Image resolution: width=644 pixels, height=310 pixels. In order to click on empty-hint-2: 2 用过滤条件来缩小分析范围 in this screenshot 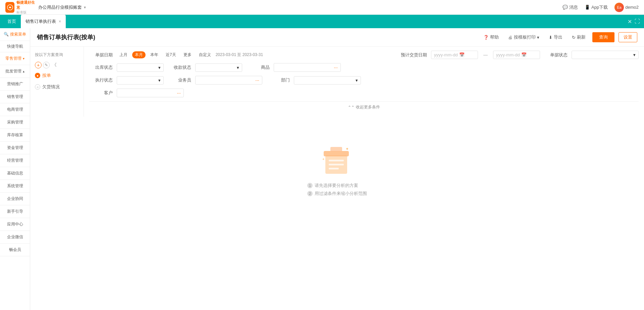, I will do `click(337, 194)`.